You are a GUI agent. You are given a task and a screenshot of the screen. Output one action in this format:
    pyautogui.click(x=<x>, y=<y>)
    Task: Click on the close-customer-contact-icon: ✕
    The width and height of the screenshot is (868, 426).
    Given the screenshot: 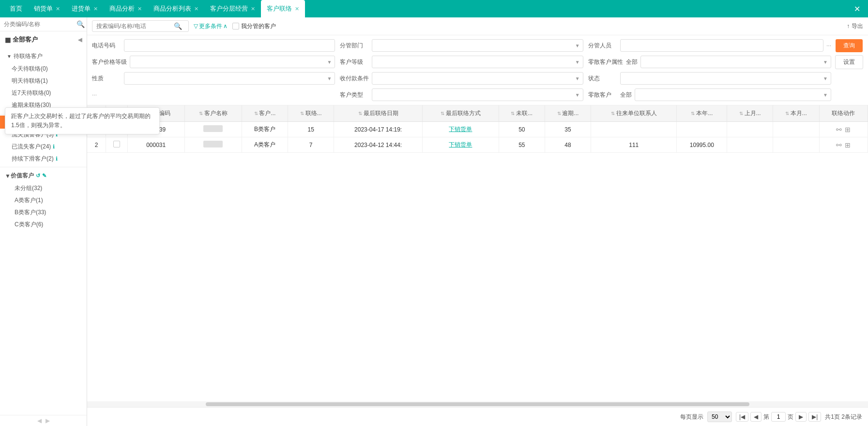 What is the action you would take?
    pyautogui.click(x=297, y=9)
    